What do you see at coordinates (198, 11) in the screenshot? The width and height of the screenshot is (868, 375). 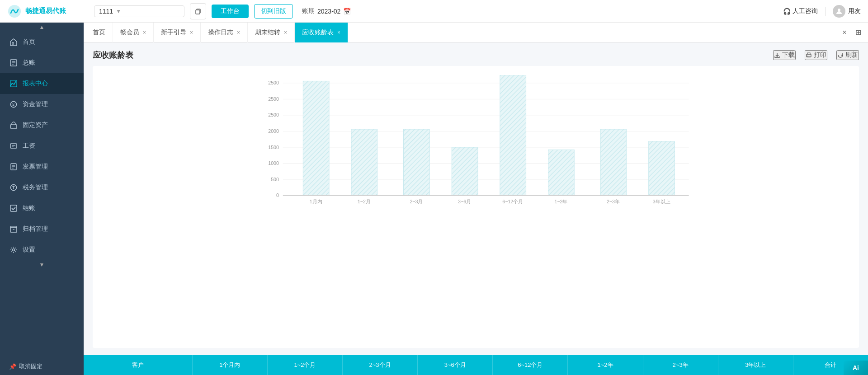 I see `copy-icon-button` at bounding box center [198, 11].